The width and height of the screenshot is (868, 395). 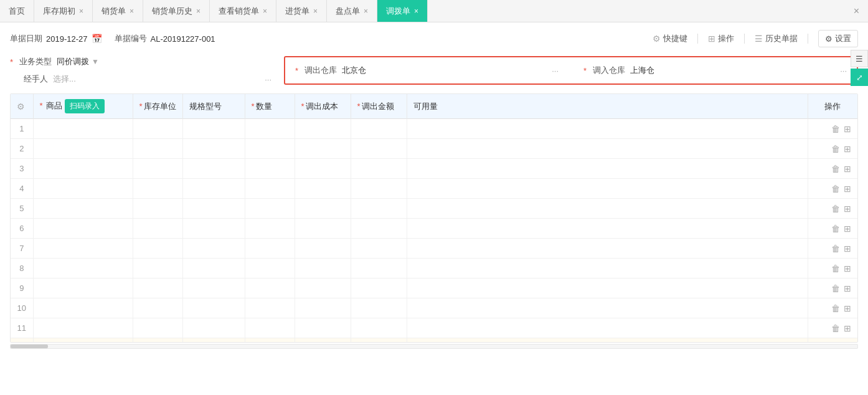 I want to click on row-3-unit, so click(x=158, y=169).